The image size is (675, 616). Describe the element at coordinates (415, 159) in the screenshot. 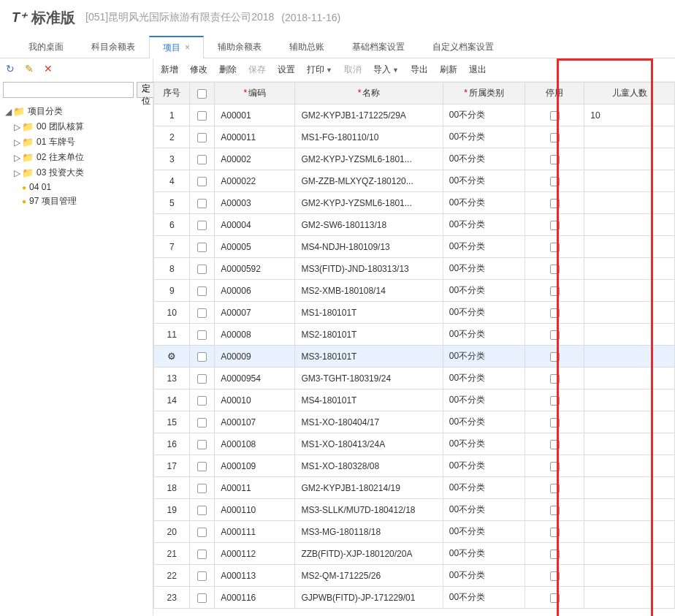

I see `table-row: 3A00002GM2-KYPJ-YZSML6-1801...00不分类` at that location.